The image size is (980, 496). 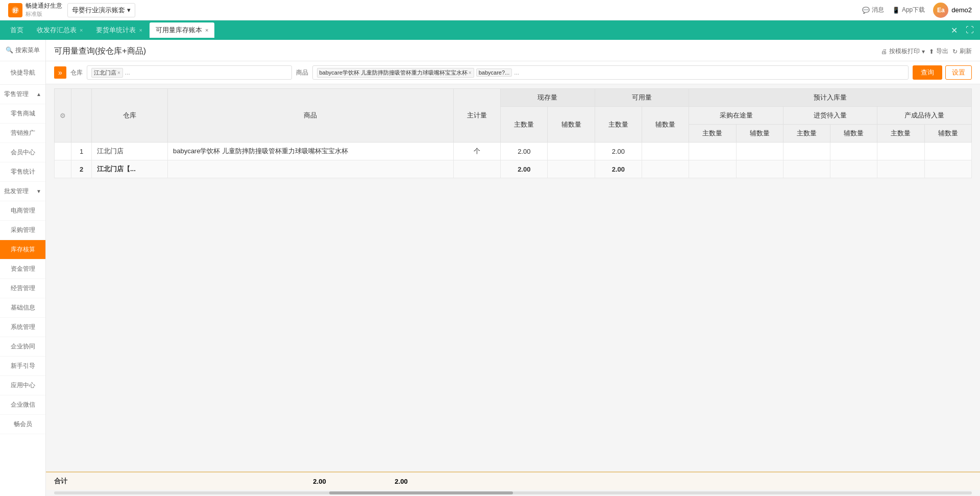 I want to click on industry-selector-label: 母婴行业演示账套, so click(x=99, y=10).